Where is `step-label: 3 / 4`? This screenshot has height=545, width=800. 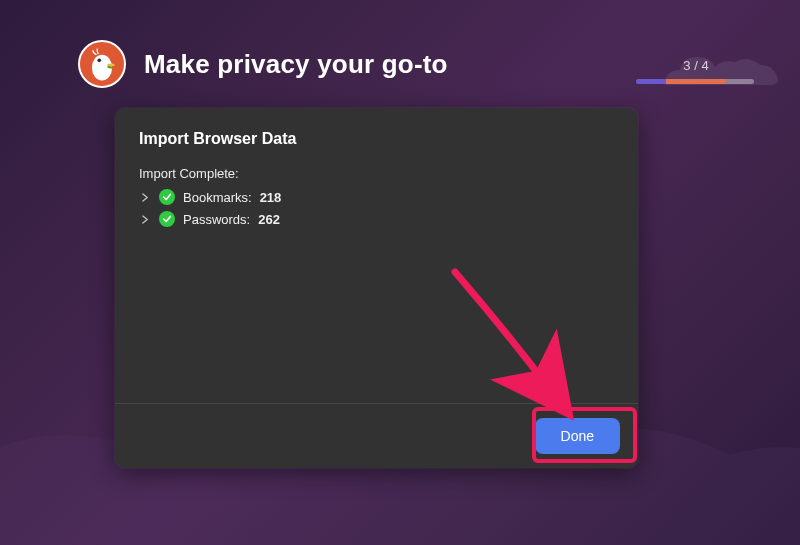
step-label: 3 / 4 is located at coordinates (696, 66).